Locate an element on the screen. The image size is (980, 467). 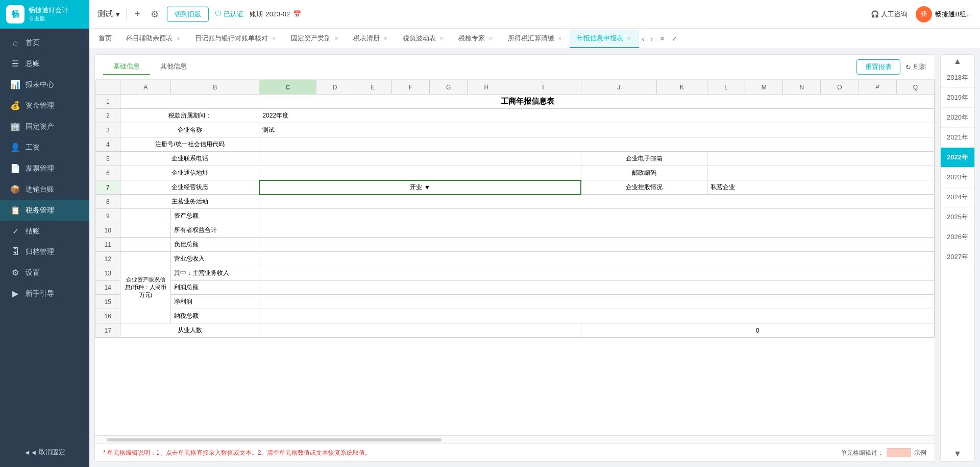
sidebar-item-checkout: ✓ 结账 is located at coordinates (45, 231).